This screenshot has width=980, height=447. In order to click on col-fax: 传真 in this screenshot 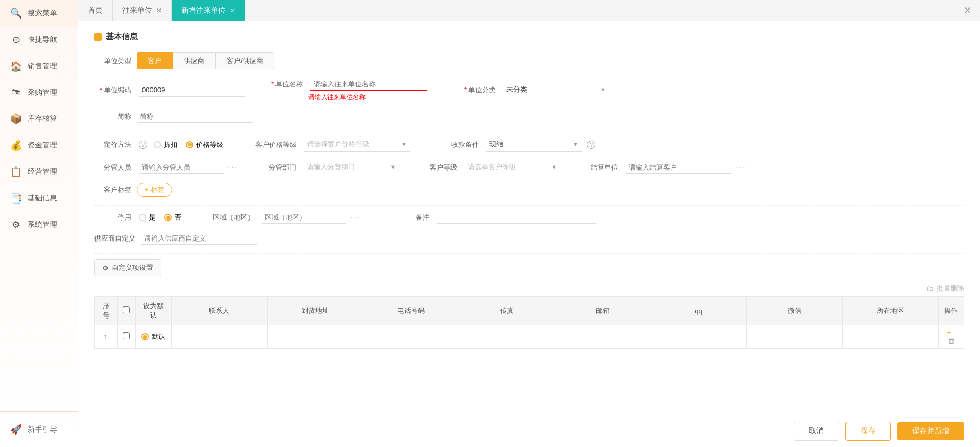, I will do `click(506, 311)`.